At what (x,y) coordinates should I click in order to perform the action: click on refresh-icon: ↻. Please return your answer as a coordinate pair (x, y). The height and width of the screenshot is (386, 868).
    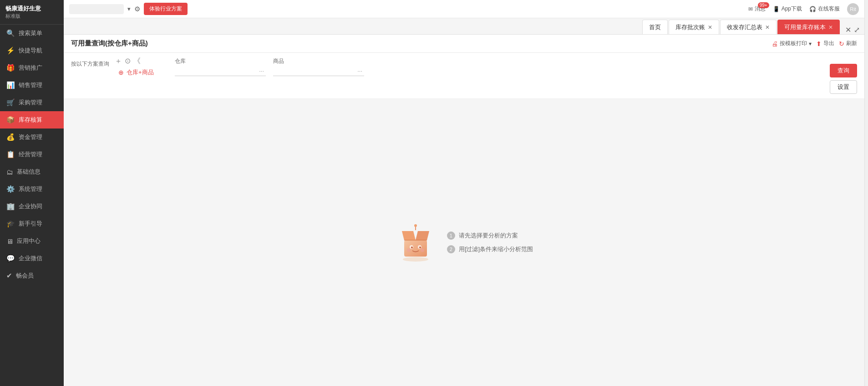
    Looking at the image, I should click on (842, 44).